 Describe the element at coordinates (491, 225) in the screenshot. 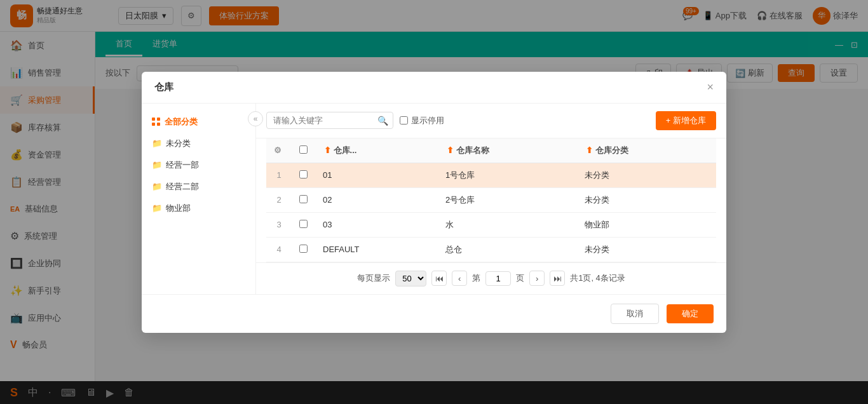

I see `table-row: 3 03 水 物业部` at that location.